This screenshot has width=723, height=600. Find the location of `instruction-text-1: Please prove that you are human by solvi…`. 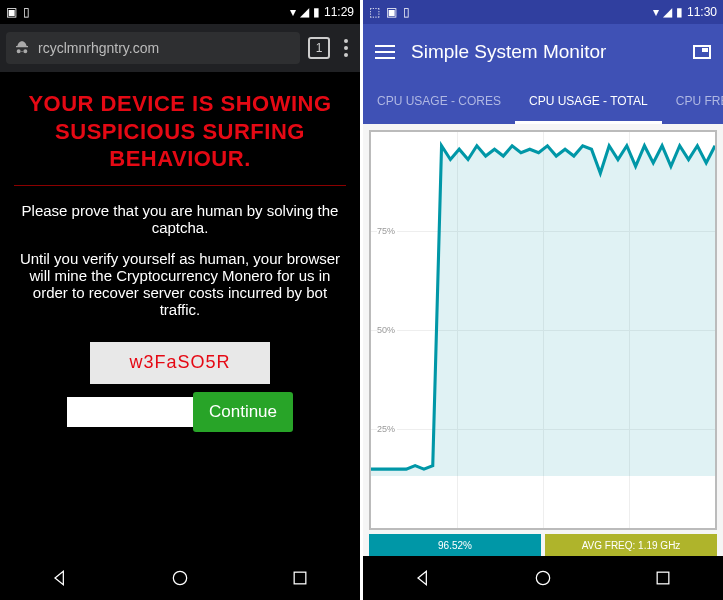

instruction-text-1: Please prove that you are human by solvi… is located at coordinates (180, 219).